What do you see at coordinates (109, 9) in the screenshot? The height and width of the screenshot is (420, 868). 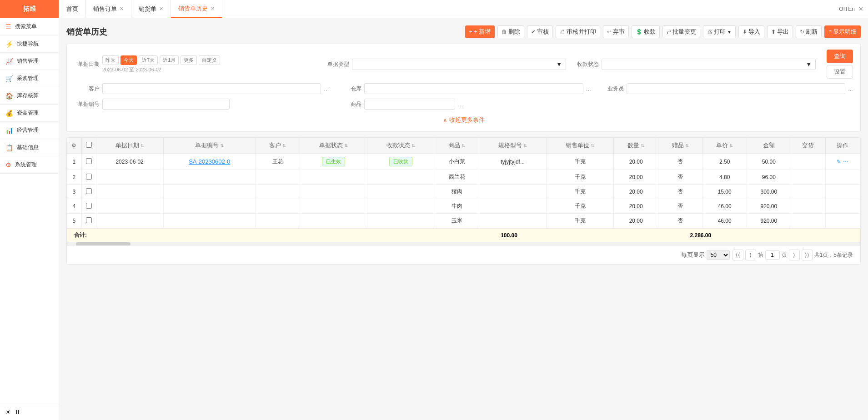 I see `tab-sales-order: 销售订单 ✕` at bounding box center [109, 9].